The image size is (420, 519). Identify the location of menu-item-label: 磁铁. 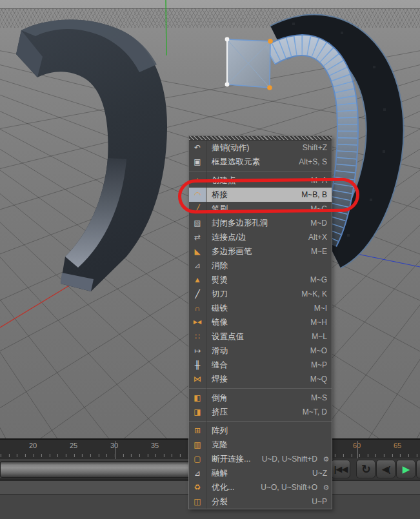
(260, 308).